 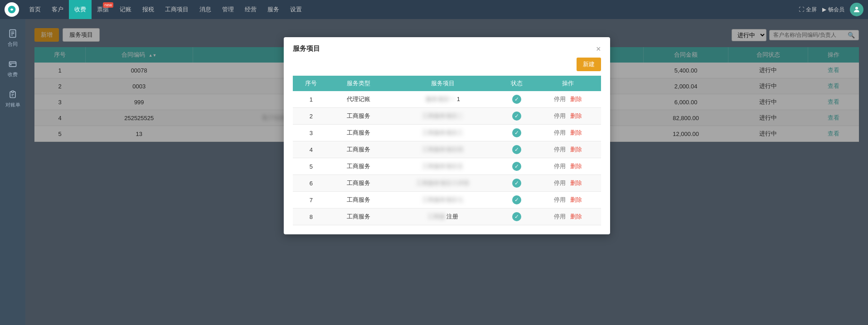 What do you see at coordinates (296, 10) in the screenshot?
I see `nav-settings: 设置` at bounding box center [296, 10].